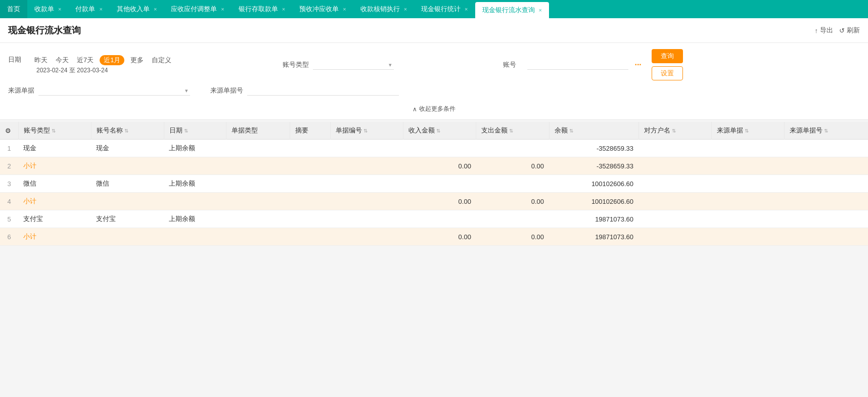 The height and width of the screenshot is (397, 868). Describe the element at coordinates (384, 9) in the screenshot. I see `nav-verification: 收款核销执行 ×` at that location.